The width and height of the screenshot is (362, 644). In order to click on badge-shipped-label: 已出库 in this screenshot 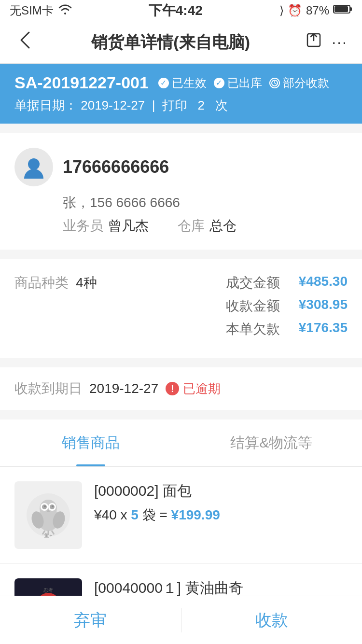, I will do `click(245, 83)`.